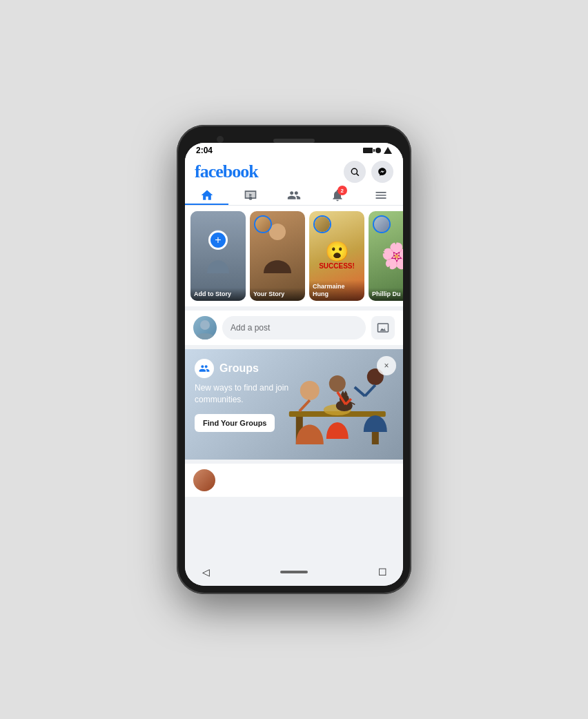  Describe the element at coordinates (294, 328) in the screenshot. I see `post-composer: Add a post` at that location.